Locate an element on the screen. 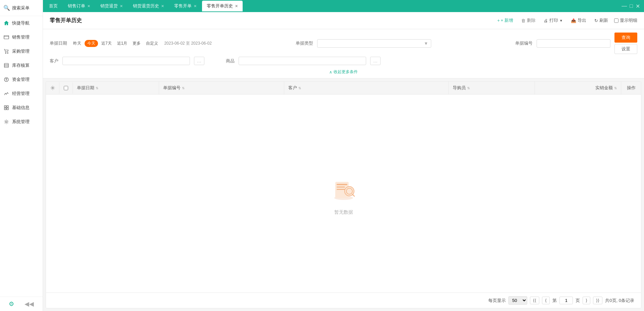 This screenshot has height=311, width=644. tab-sales-return-history: 销货退货历史 ✕ is located at coordinates (148, 6).